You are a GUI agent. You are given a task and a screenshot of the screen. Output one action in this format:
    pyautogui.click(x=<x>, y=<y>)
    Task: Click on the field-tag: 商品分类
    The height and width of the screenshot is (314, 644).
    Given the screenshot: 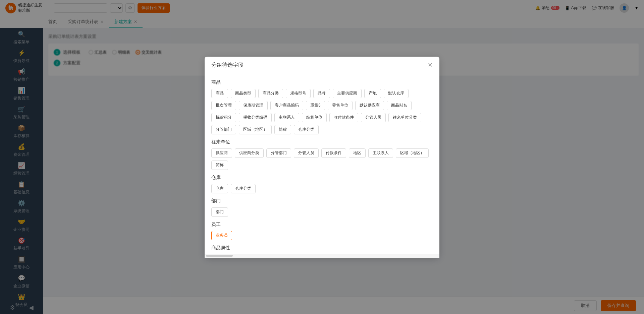 What is the action you would take?
    pyautogui.click(x=271, y=93)
    